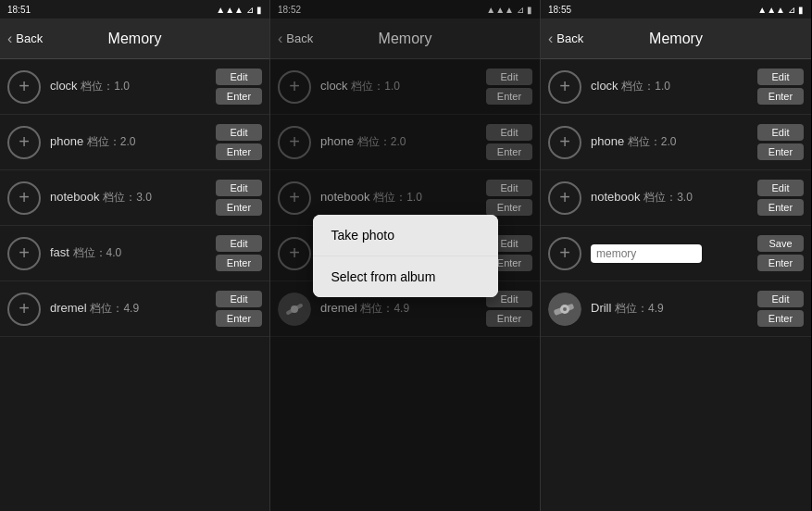  What do you see at coordinates (135, 39) in the screenshot?
I see `page-title-1: Memory` at bounding box center [135, 39].